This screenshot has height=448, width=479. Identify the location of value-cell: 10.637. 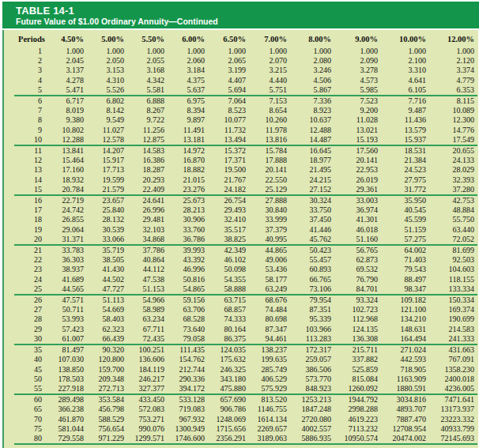
(312, 120).